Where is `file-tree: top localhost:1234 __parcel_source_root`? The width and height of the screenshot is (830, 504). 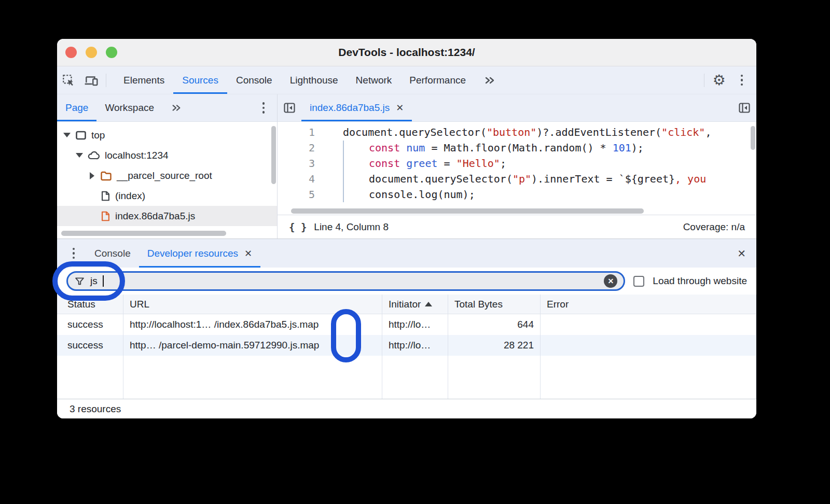 file-tree: top localhost:1234 __parcel_source_root is located at coordinates (167, 180).